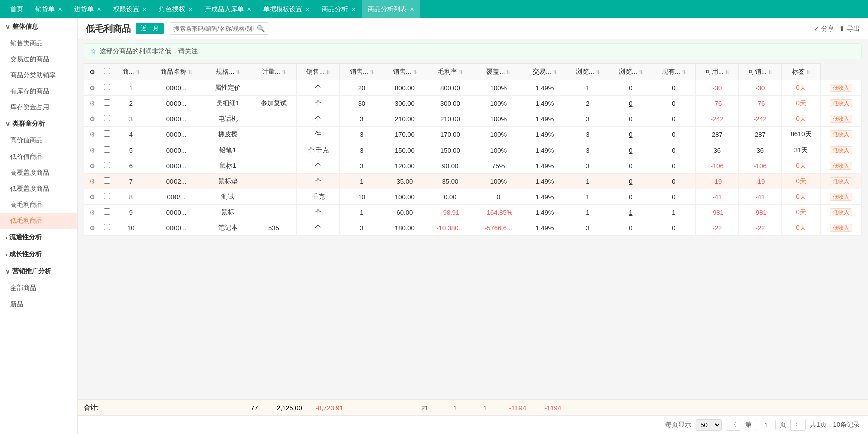  What do you see at coordinates (39, 221) in the screenshot?
I see `sidebar-item-low-margin: 低毛利商品` at bounding box center [39, 221].